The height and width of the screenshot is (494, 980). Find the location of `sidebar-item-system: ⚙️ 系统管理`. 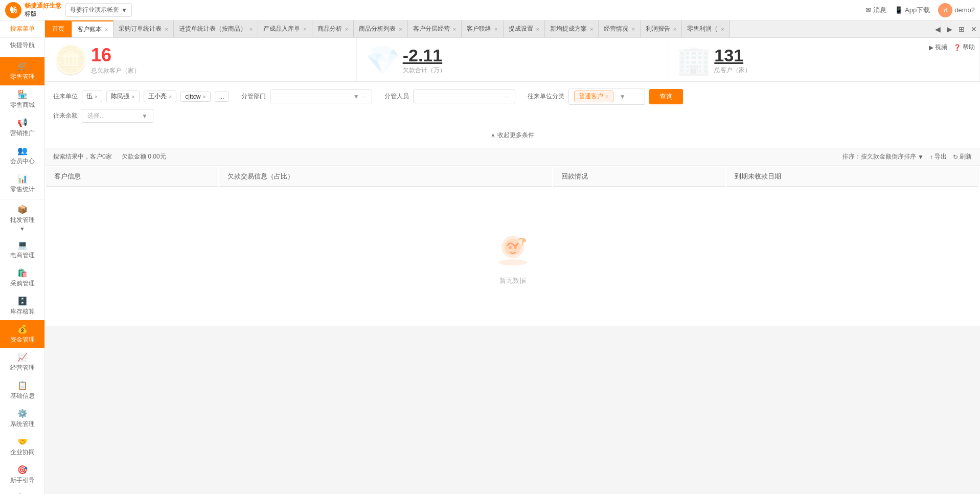

sidebar-item-system: ⚙️ 系统管理 is located at coordinates (22, 418).